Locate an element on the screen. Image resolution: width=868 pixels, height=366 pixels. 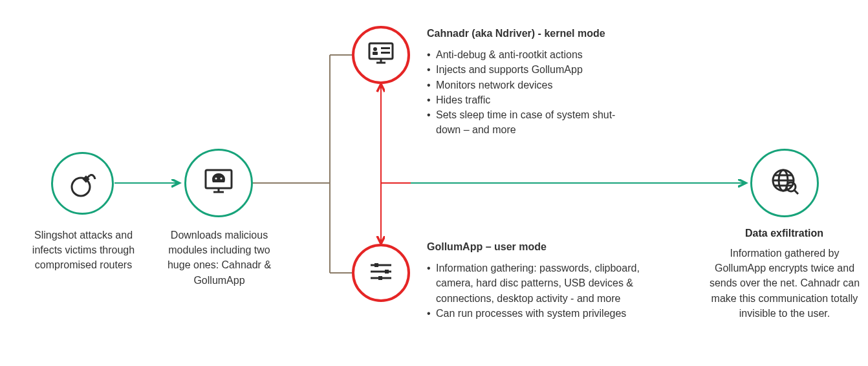
download-label: Downloads malicious modules including tw… is located at coordinates (219, 257).